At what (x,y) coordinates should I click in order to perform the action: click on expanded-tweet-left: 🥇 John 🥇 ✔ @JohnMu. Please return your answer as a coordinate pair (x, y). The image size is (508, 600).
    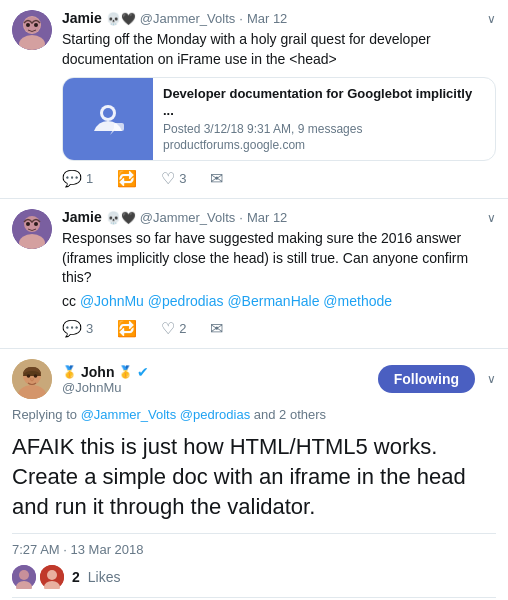
    Looking at the image, I should click on (80, 379).